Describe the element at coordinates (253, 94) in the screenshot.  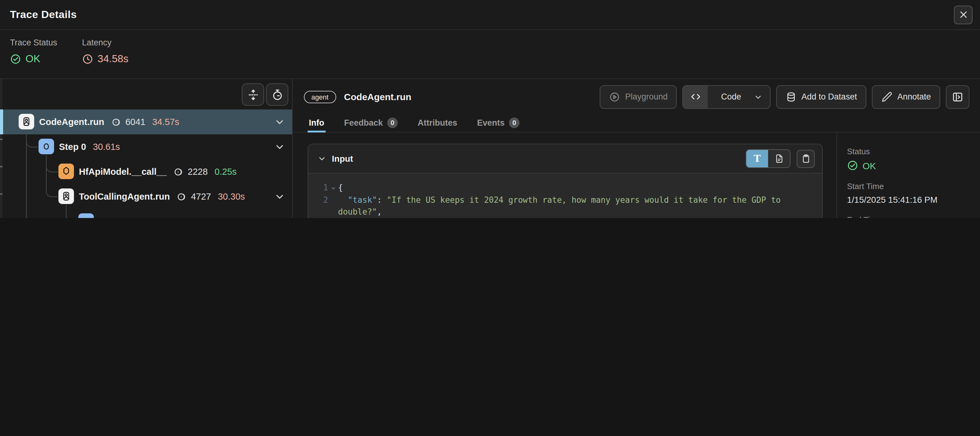
I see `expand-collapse-all-button` at that location.